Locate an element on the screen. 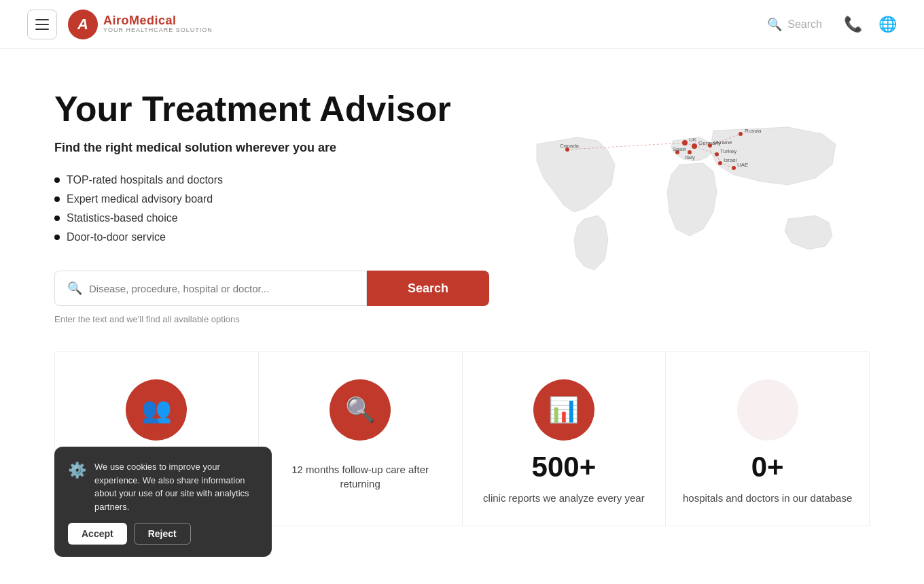  stat-icon-patients: 👥 is located at coordinates (156, 410).